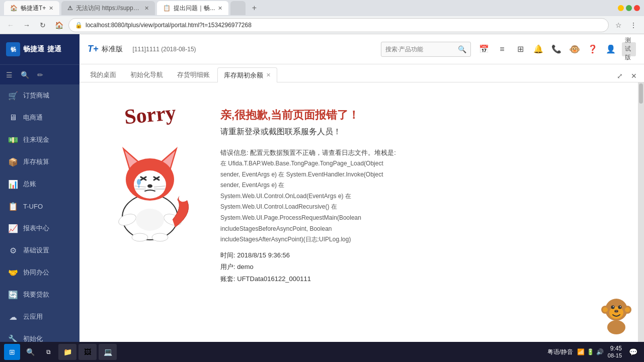  Describe the element at coordinates (36, 140) in the screenshot. I see `sidebar-item-label-cash: 往来现金` at that location.